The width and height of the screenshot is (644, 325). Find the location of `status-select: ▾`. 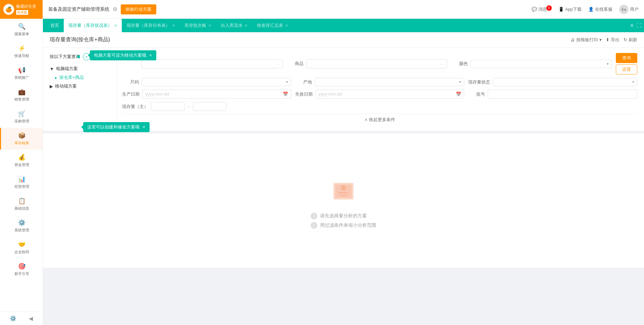

status-select: ▾ is located at coordinates (565, 82).